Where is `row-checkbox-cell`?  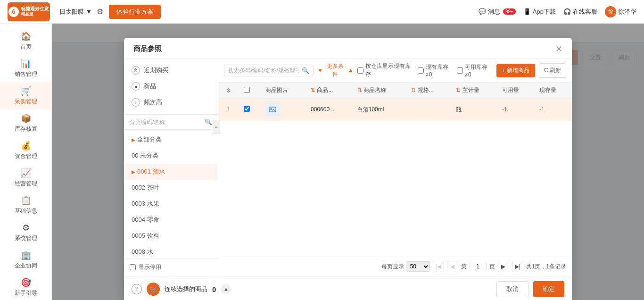 row-checkbox-cell is located at coordinates (250, 109).